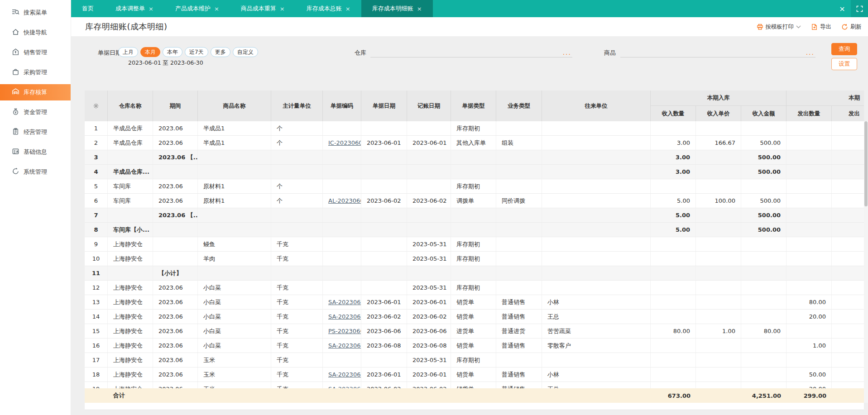 The image size is (868, 415). What do you see at coordinates (475, 244) in the screenshot?
I see `table-row: 9 上海静安仓 鳗鱼 千克 2023-05-31 库存期初` at bounding box center [475, 244].